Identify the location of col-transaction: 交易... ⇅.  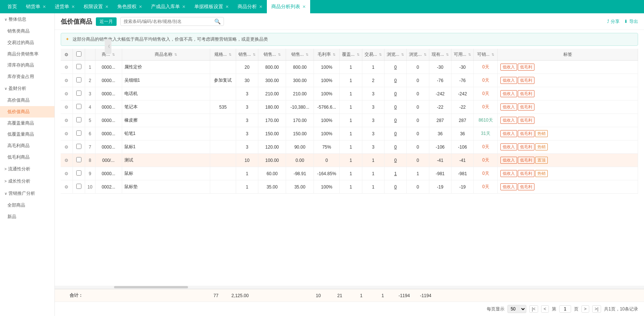
(373, 55).